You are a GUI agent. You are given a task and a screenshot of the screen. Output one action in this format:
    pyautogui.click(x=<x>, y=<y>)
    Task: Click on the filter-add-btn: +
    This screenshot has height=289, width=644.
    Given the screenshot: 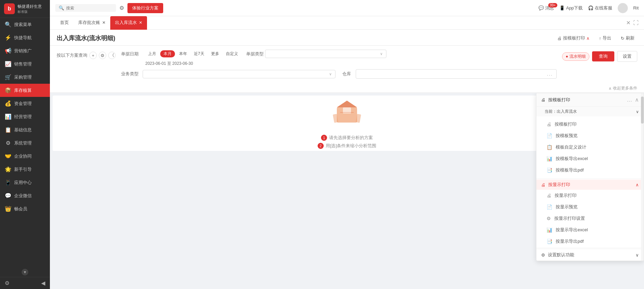 What is the action you would take?
    pyautogui.click(x=93, y=55)
    